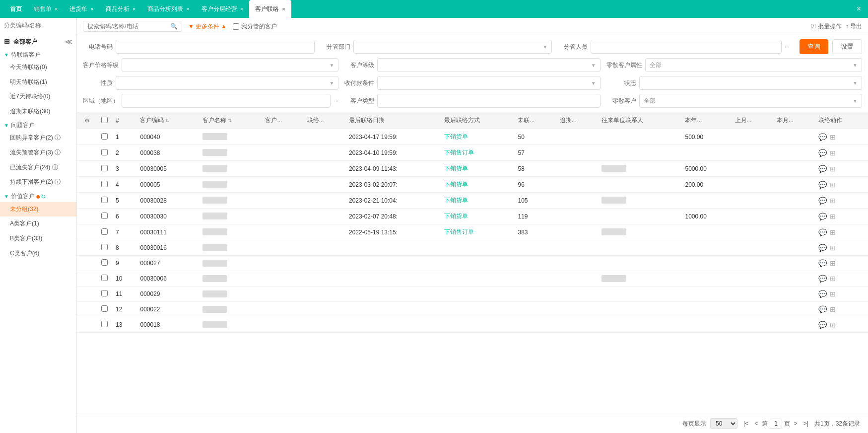  What do you see at coordinates (488, 65) in the screenshot?
I see `customer-level-select: ▼` at bounding box center [488, 65].